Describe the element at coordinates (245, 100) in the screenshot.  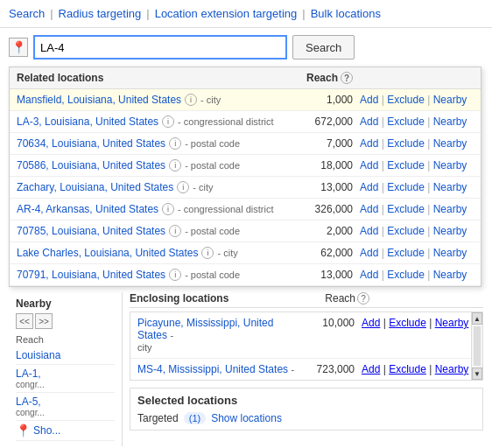
I see `dropdown-row: Mansfield, Louisiana, United States i - …` at that location.